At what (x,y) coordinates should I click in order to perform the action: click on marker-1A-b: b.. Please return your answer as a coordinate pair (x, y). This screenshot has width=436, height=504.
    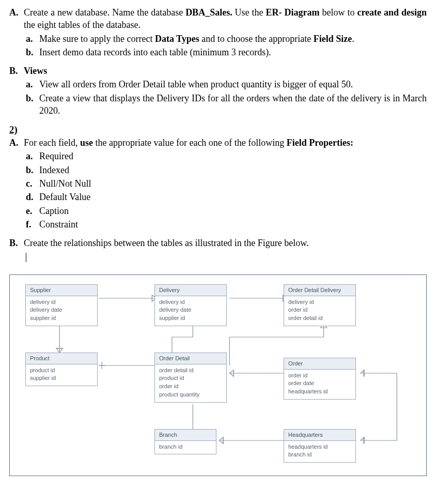
    Looking at the image, I should click on (33, 53).